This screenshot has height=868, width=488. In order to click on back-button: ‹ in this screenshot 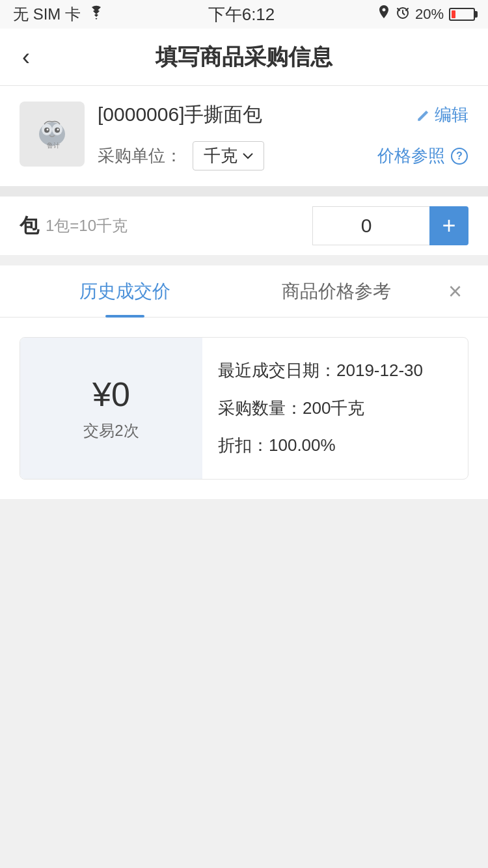, I will do `click(26, 57)`.